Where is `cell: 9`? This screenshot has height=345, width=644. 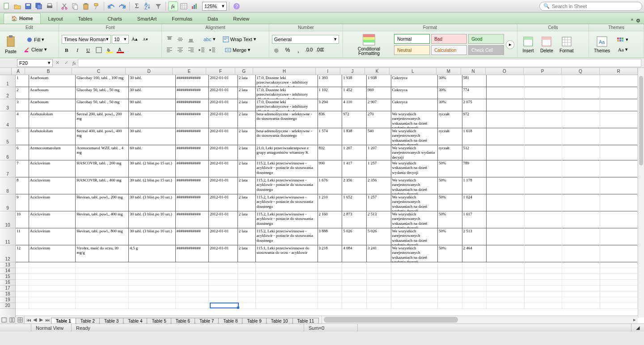
cell: 9 is located at coordinates (22, 203).